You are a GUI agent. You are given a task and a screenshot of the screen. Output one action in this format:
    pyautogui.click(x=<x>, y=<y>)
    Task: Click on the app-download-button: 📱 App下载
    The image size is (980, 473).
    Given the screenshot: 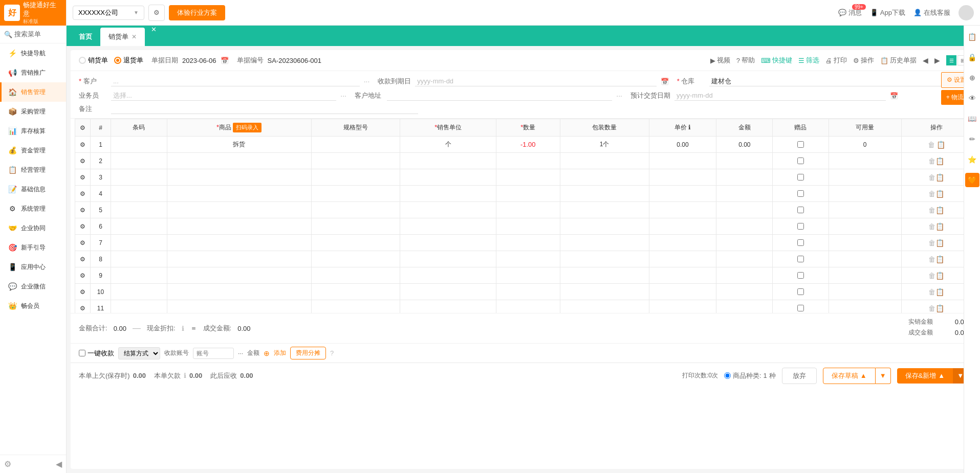 What is the action you would take?
    pyautogui.click(x=887, y=13)
    